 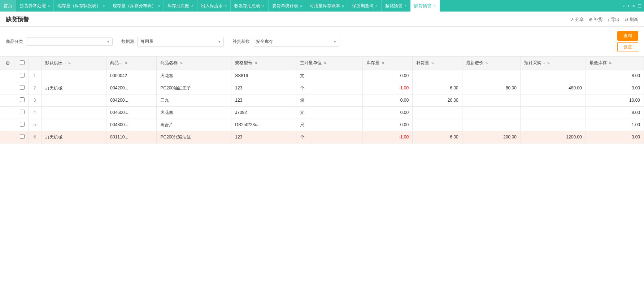 I want to click on tab-shortage-warning: 缺货预警 ×, so click(x=425, y=6).